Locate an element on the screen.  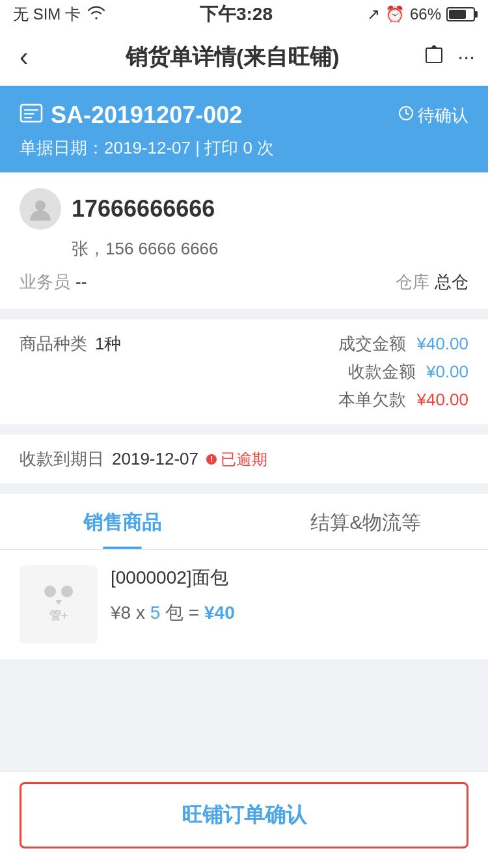
nav-bar: ‹ 销货单详情(来自旺铺) ··· is located at coordinates (244, 57).